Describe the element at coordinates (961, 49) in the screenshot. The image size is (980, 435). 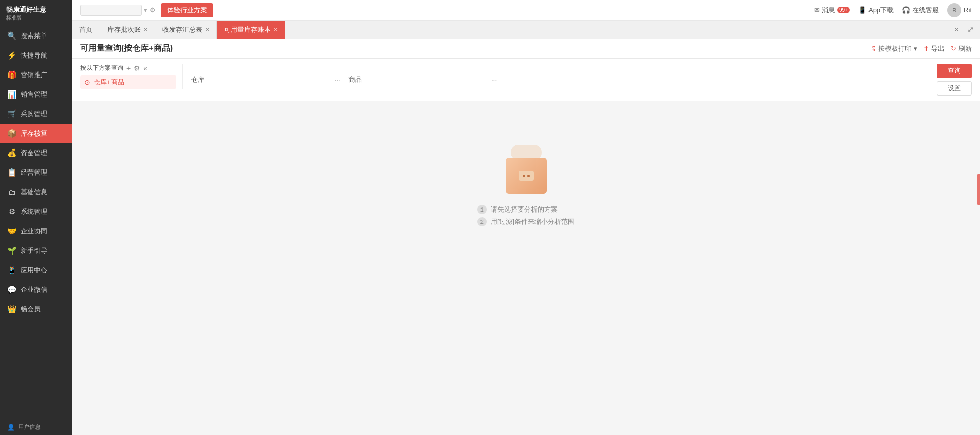
I see `refresh-button: ↻ 刷新` at that location.